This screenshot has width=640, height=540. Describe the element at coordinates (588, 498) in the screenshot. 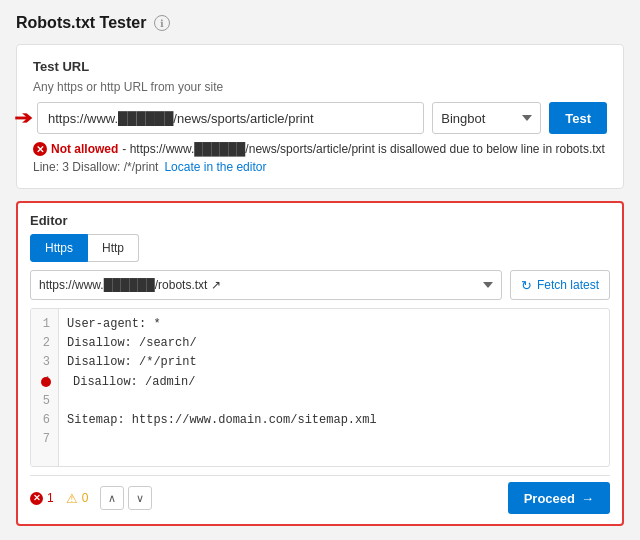

I see `proceed-arrow-icon: →` at that location.